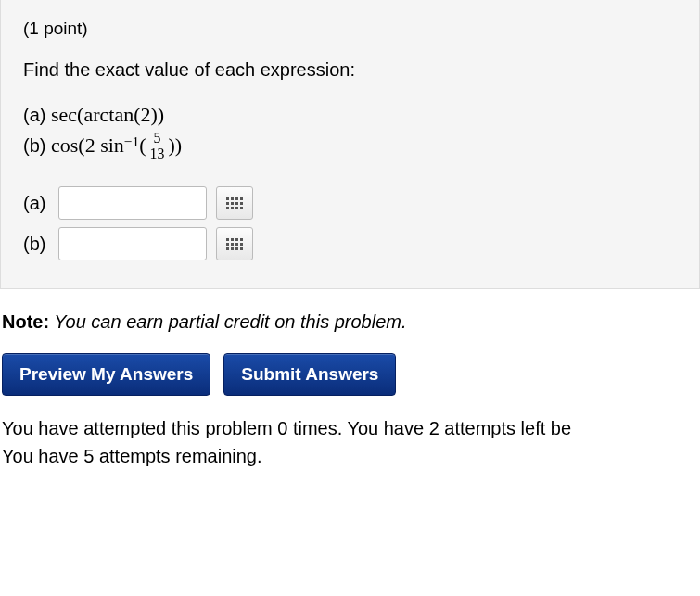 This screenshot has height=596, width=700. Describe the element at coordinates (117, 145) in the screenshot. I see `part-b-math: cos(2 sin−1(513))` at that location.